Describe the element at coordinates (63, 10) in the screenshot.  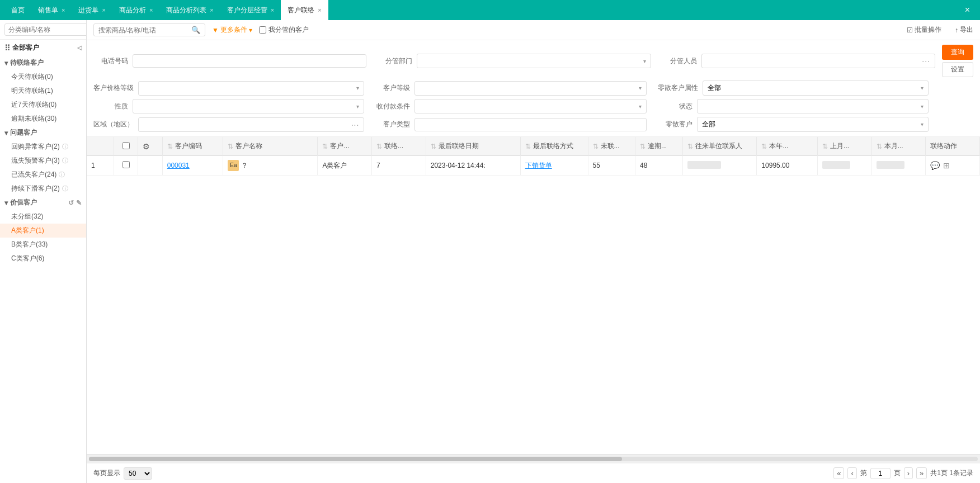
I see `nav-sales-close: ×` at that location.